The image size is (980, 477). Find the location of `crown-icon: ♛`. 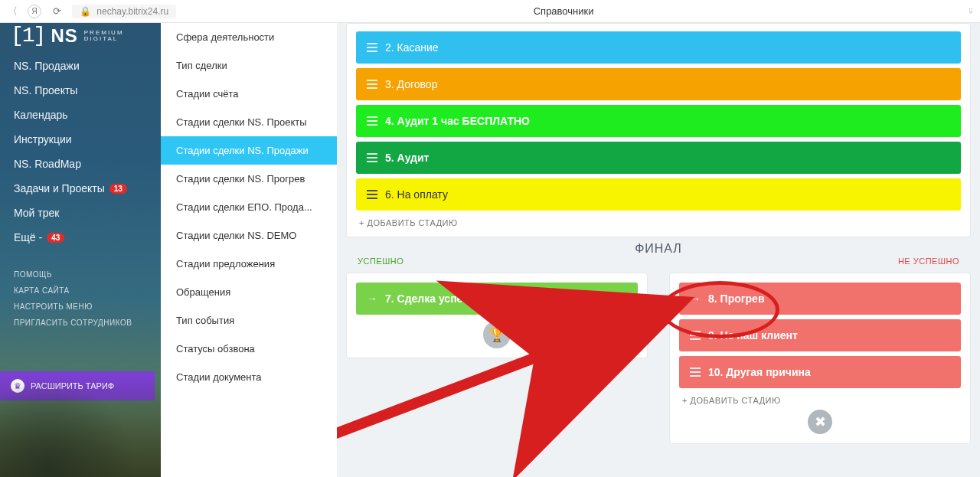

crown-icon: ♛ is located at coordinates (18, 386).